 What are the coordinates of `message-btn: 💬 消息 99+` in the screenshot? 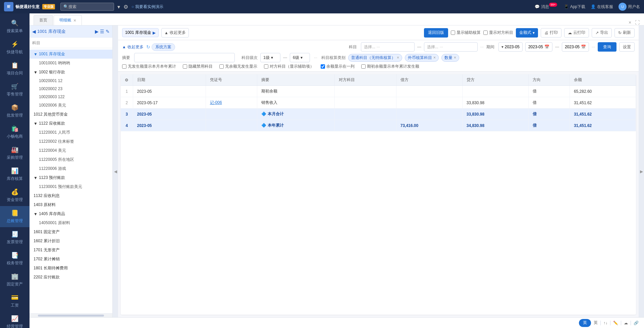 It's located at (546, 7).